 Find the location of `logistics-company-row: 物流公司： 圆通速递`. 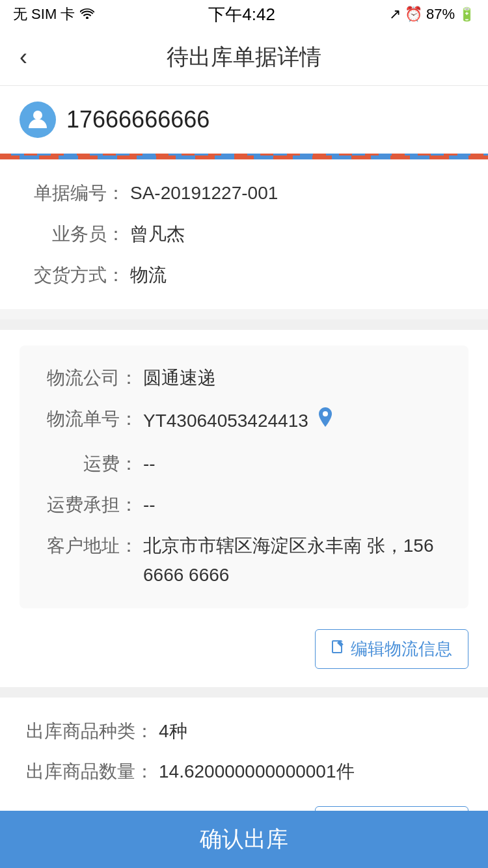

logistics-company-row: 物流公司： 圆通速递 is located at coordinates (244, 379).